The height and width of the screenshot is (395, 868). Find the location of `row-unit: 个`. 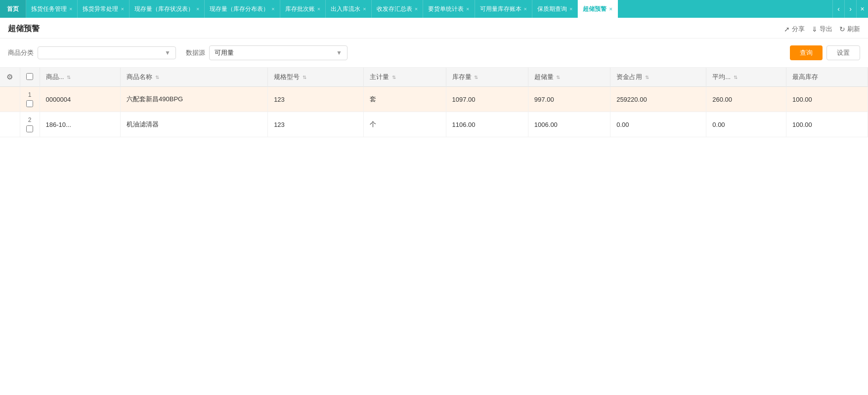

row-unit: 个 is located at coordinates (405, 124).